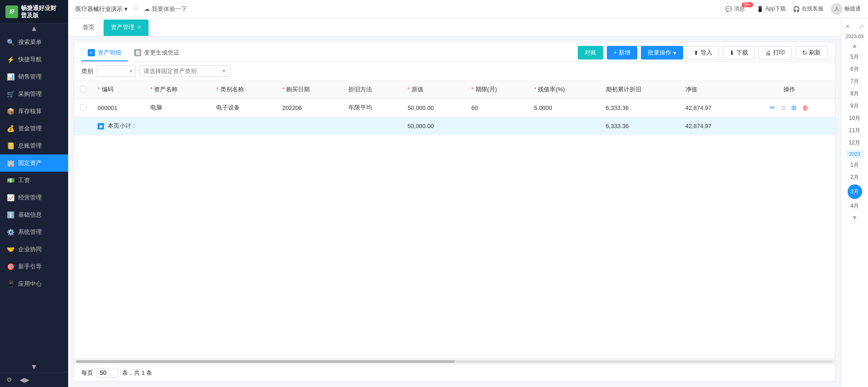  Describe the element at coordinates (738, 9) in the screenshot. I see `message-button: 💬 消息 99+` at that location.